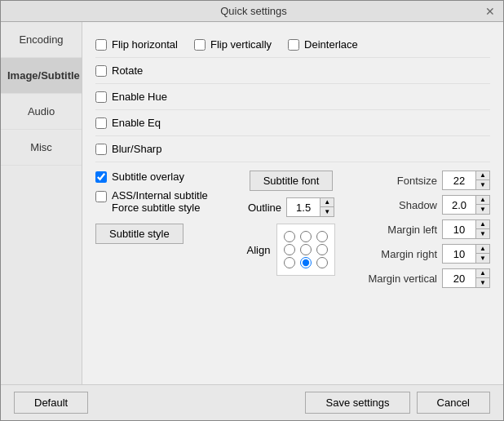 Image resolution: width=504 pixels, height=421 pixels. I want to click on margin-left-input, so click(459, 229).